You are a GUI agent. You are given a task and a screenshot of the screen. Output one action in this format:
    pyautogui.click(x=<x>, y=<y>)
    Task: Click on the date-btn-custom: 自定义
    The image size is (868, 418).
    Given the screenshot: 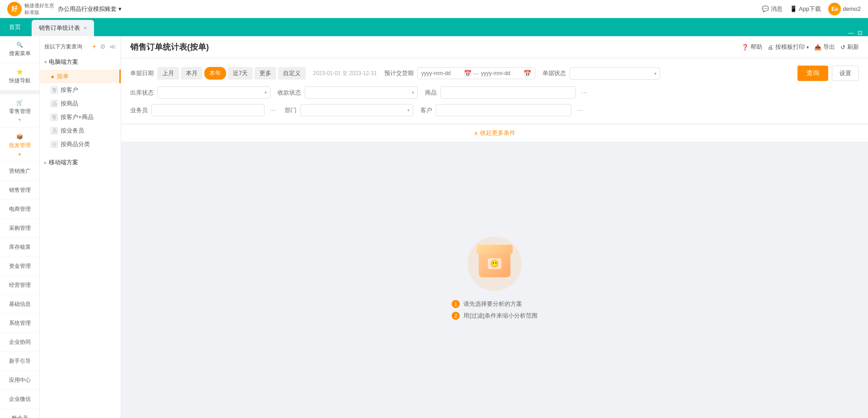 What is the action you would take?
    pyautogui.click(x=292, y=73)
    